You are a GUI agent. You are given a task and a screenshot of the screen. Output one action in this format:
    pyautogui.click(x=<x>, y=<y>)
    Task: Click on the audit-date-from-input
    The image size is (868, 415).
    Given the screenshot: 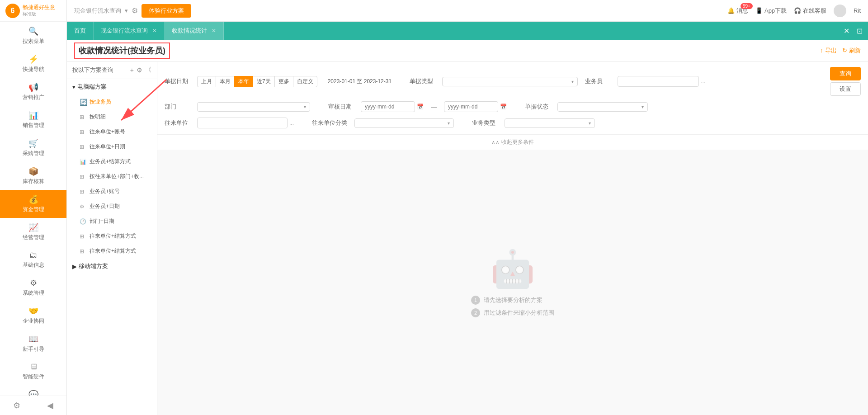 What is the action you would take?
    pyautogui.click(x=388, y=107)
    